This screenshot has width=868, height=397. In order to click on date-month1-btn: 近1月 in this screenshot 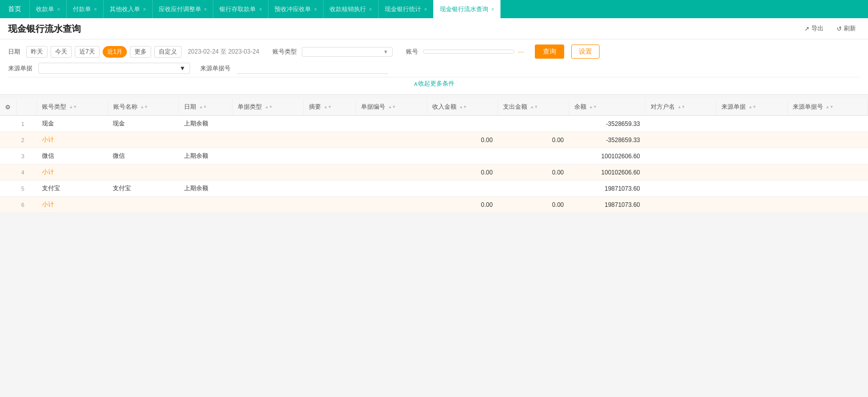, I will do `click(115, 52)`.